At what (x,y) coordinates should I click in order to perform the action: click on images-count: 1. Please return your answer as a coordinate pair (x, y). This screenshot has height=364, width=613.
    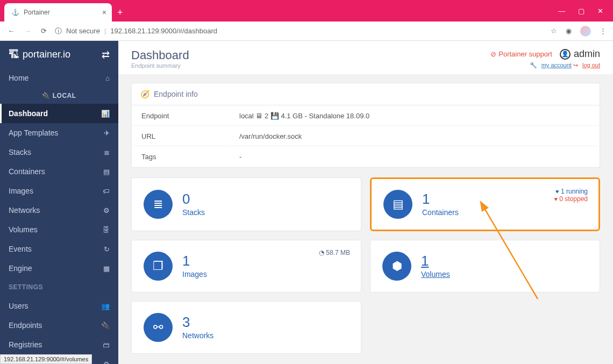
    Looking at the image, I should click on (195, 261).